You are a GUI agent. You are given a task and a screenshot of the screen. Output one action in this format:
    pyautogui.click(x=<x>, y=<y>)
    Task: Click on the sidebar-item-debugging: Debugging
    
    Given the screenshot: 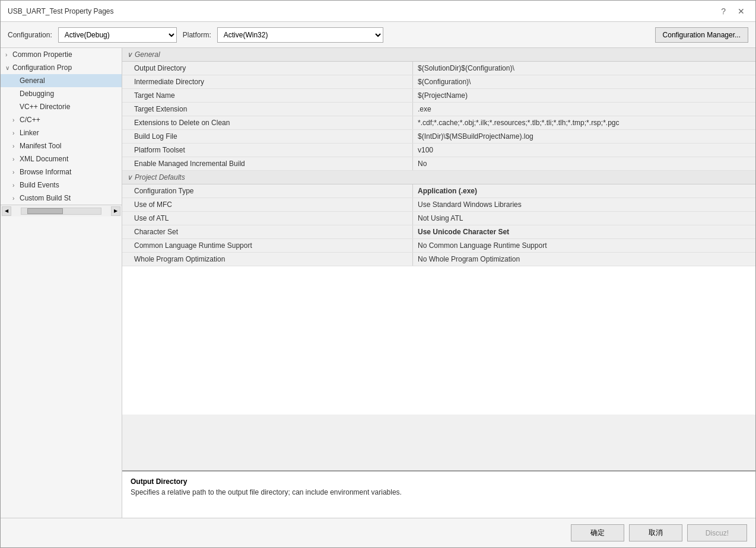 What is the action you would take?
    pyautogui.click(x=61, y=94)
    